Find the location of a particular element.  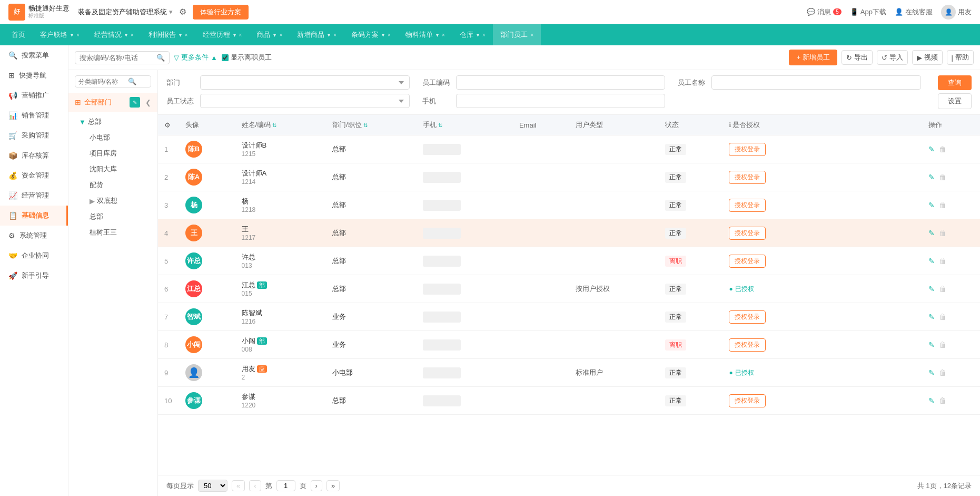

col-phone: 手机⇅ is located at coordinates (464, 125).